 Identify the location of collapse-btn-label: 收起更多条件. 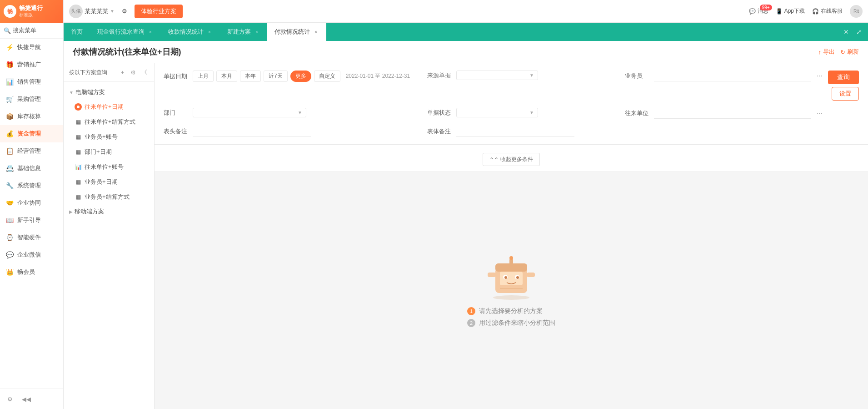
(517, 159).